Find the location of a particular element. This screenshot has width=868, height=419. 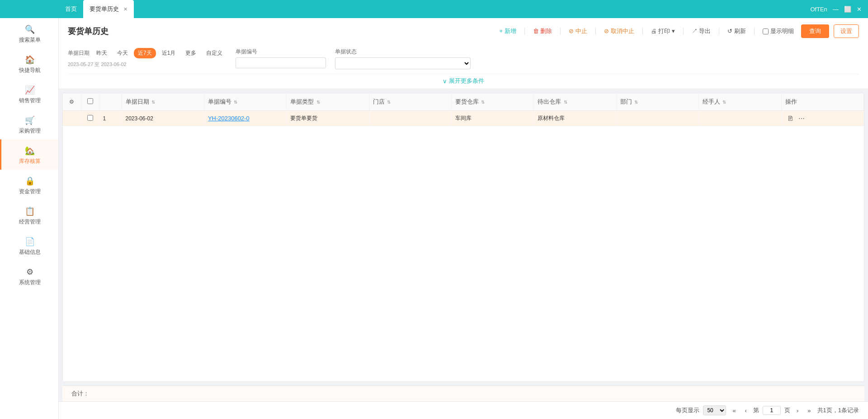

page-label: 第 is located at coordinates (756, 410).